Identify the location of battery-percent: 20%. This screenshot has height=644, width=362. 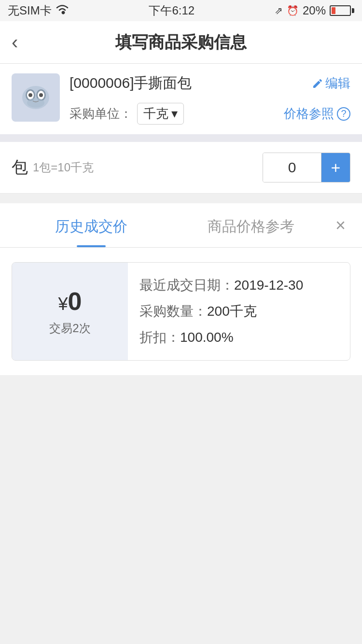
(314, 11).